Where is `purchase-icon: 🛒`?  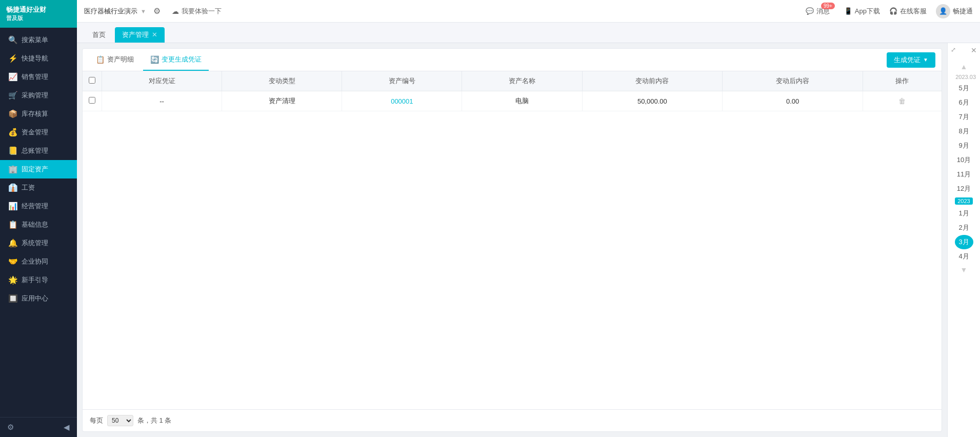 purchase-icon: 🛒 is located at coordinates (13, 95).